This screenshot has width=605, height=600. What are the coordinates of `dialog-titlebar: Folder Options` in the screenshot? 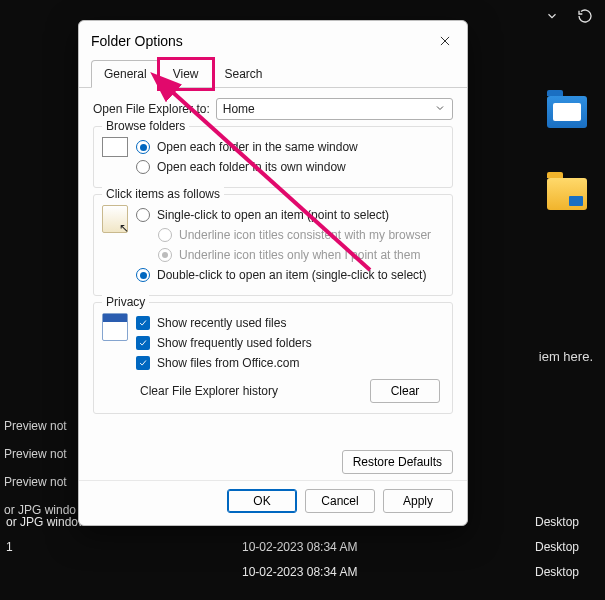 It's located at (273, 40).